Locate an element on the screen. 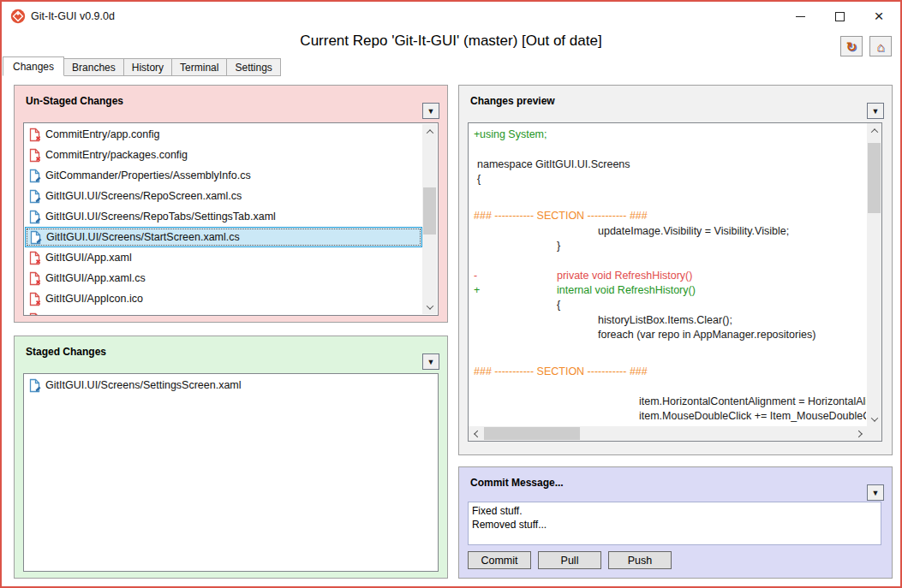  file-name: GitItGUI/AppSettings.Resources.xaml is located at coordinates (135, 314).